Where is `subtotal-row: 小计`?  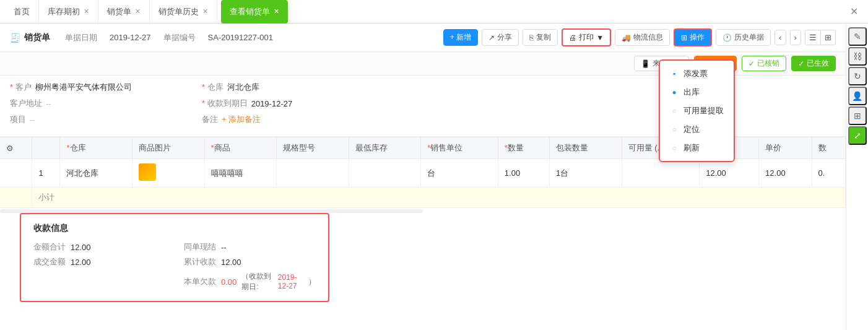
subtotal-row: 小计 is located at coordinates (423, 198).